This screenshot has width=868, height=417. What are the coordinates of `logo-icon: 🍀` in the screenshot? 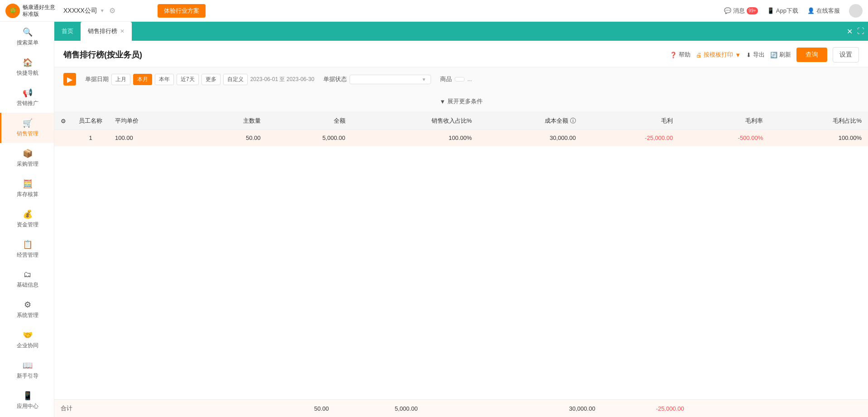 It's located at (13, 11).